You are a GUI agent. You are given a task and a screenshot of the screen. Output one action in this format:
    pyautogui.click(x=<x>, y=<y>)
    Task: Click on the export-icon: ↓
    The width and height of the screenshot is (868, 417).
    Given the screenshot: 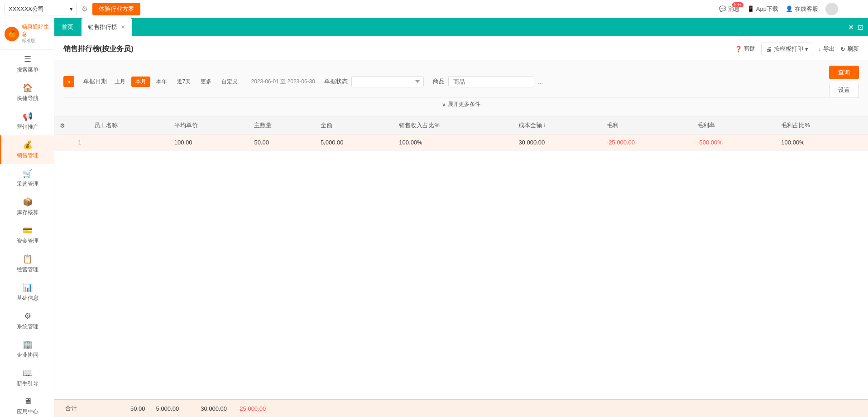 What is the action you would take?
    pyautogui.click(x=820, y=49)
    